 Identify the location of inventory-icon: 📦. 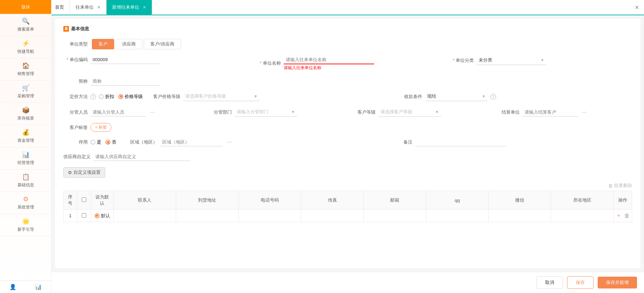
(26, 110).